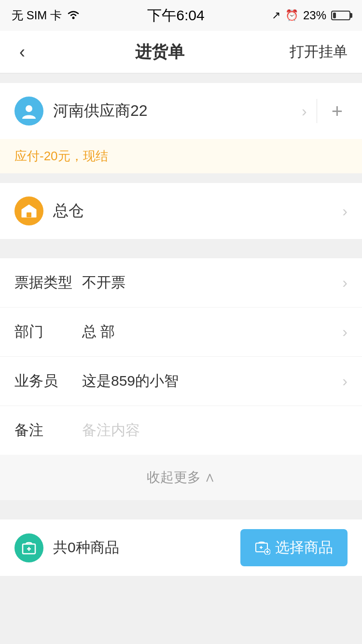 The image size is (362, 644). Describe the element at coordinates (341, 15) in the screenshot. I see `battery-icon` at that location.